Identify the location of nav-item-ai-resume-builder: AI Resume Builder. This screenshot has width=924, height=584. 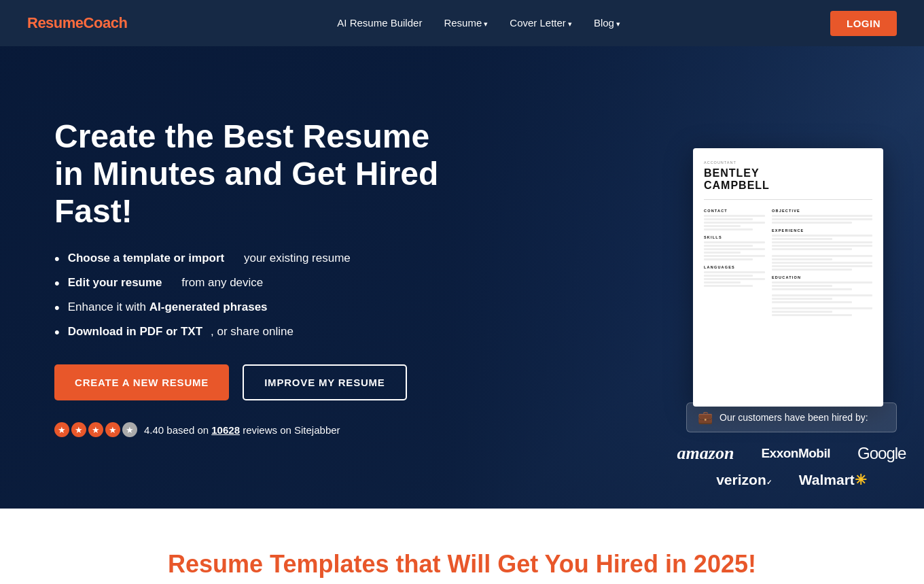
(379, 23).